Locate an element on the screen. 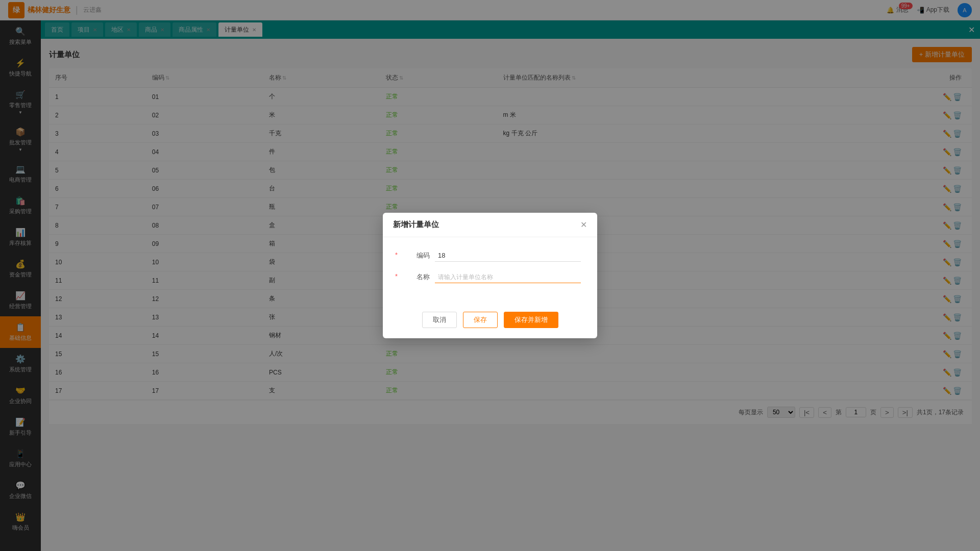 Image resolution: width=980 pixels, height=551 pixels. save-and-new-button: 保存并新增 is located at coordinates (531, 320).